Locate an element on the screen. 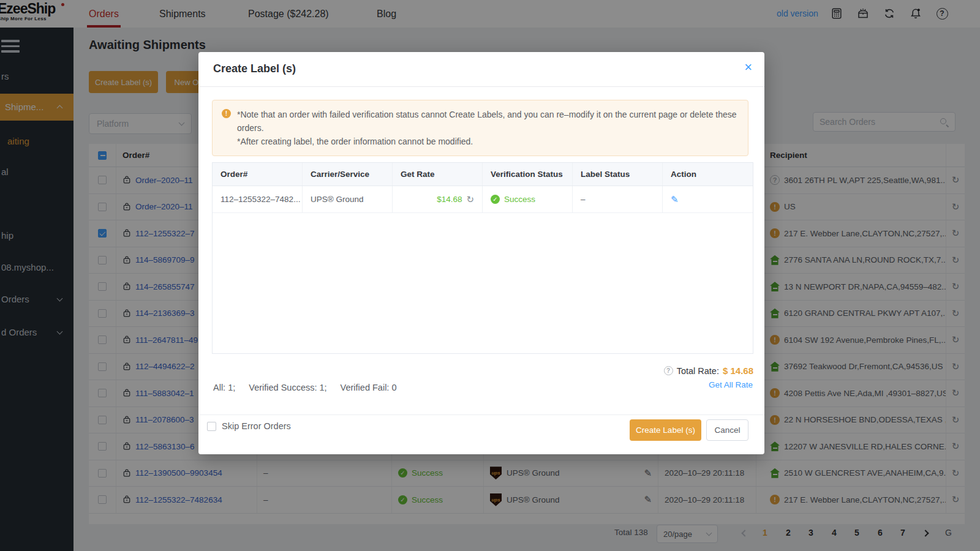 The image size is (980, 551). close-icon is located at coordinates (748, 67).